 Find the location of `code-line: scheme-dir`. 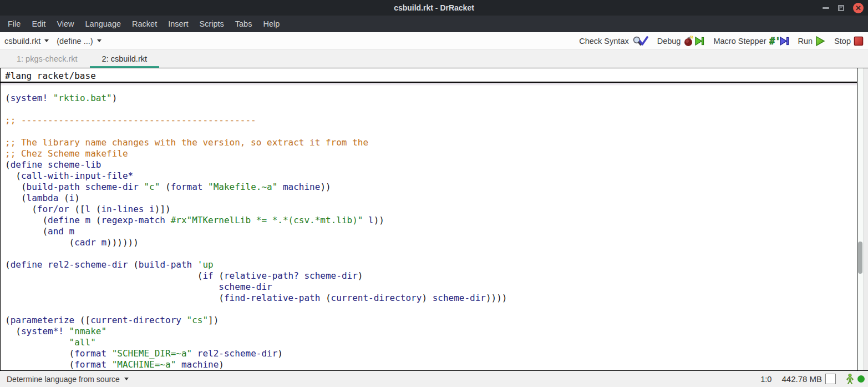

code-line: scheme-dir is located at coordinates (431, 287).